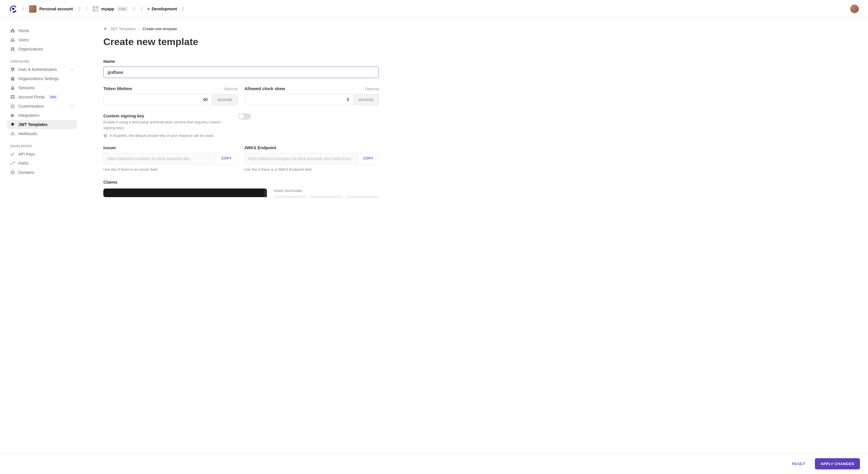 The width and height of the screenshot is (868, 474). Describe the element at coordinates (26, 172) in the screenshot. I see `sidebar-item-label: Domains` at that location.